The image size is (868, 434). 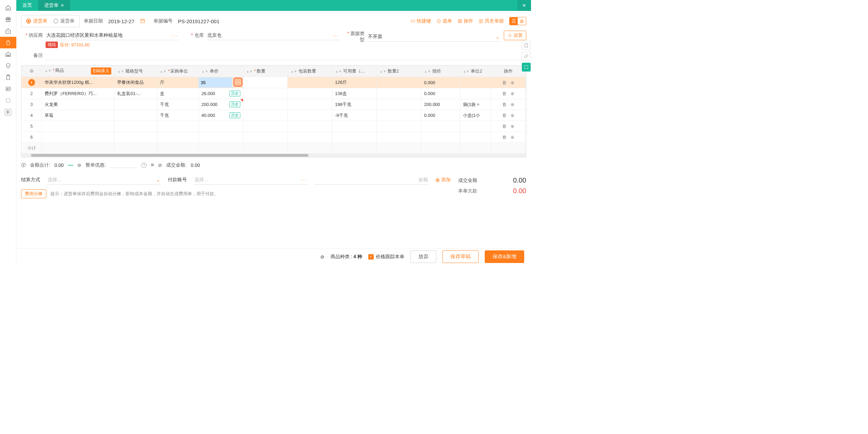 What do you see at coordinates (104, 180) in the screenshot?
I see `settle-method-input: 选择...⌄` at bounding box center [104, 180].